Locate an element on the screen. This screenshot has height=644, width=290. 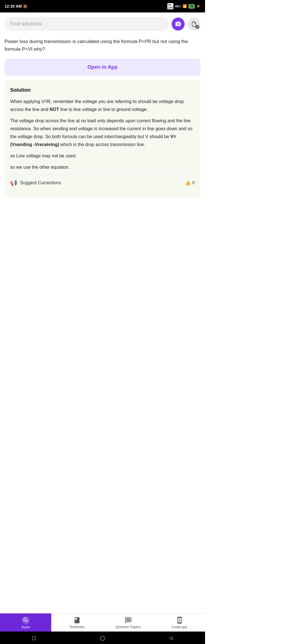
textbooks-icon is located at coordinates (77, 620).